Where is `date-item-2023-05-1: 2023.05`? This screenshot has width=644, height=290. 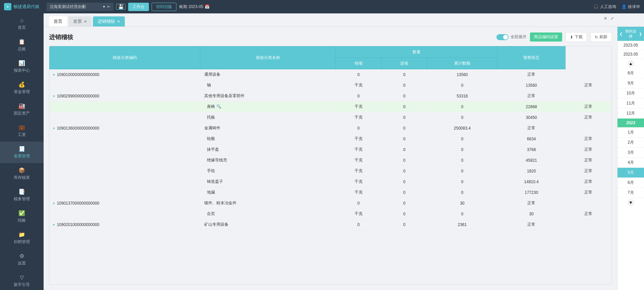
date-item-2023-05-1: 2023.05 is located at coordinates (631, 46).